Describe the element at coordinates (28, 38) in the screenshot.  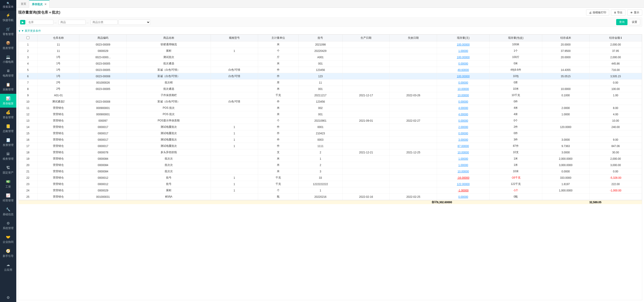
I see `select-all-checkbox` at that location.